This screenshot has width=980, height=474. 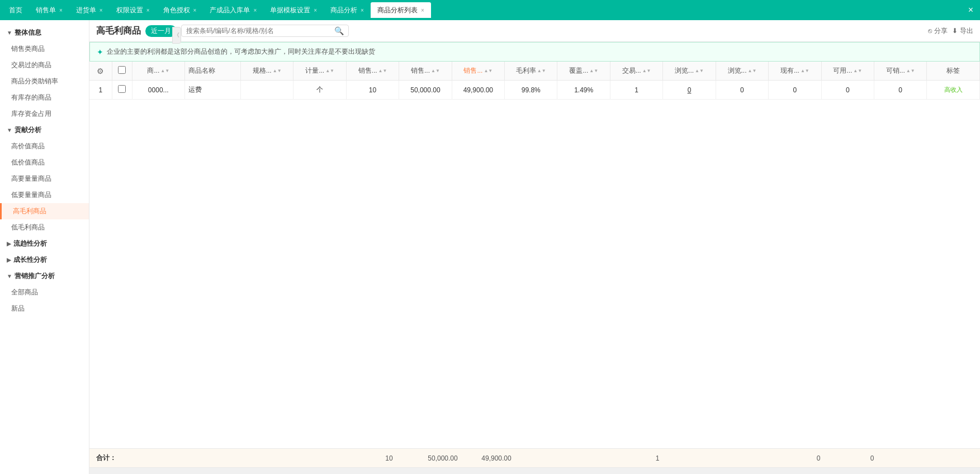 What do you see at coordinates (542, 71) in the screenshot?
I see `sort-icon-gross-margin: ▲▼` at bounding box center [542, 71].